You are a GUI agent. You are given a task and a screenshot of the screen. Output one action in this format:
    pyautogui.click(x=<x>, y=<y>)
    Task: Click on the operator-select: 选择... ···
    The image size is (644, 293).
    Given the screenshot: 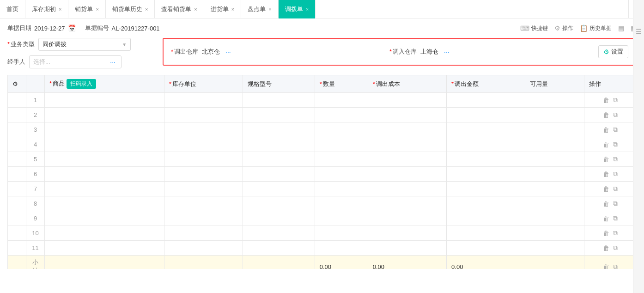 What is the action you would take?
    pyautogui.click(x=75, y=62)
    